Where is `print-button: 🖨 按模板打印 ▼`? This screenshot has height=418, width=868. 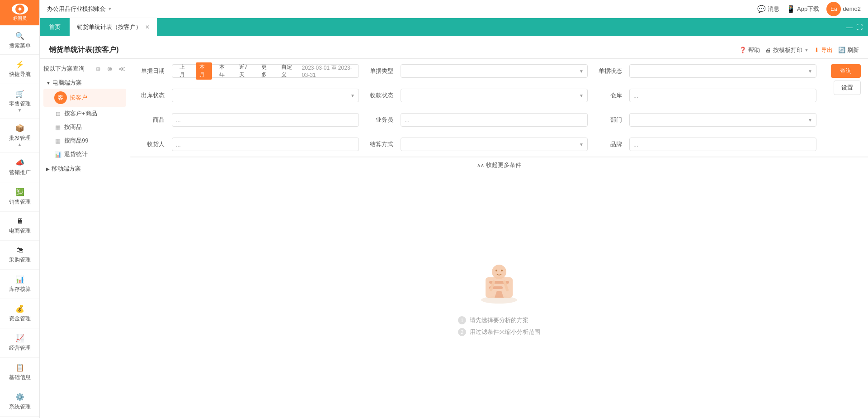
print-button: 🖨 按模板打印 ▼ is located at coordinates (787, 50).